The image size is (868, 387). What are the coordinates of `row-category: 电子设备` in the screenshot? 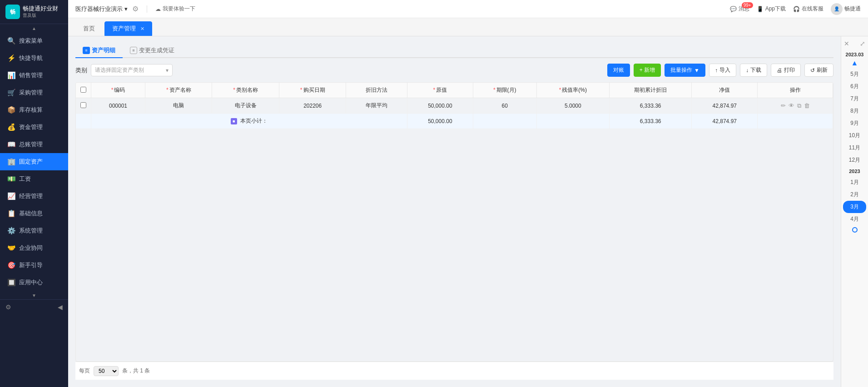 It's located at (245, 106).